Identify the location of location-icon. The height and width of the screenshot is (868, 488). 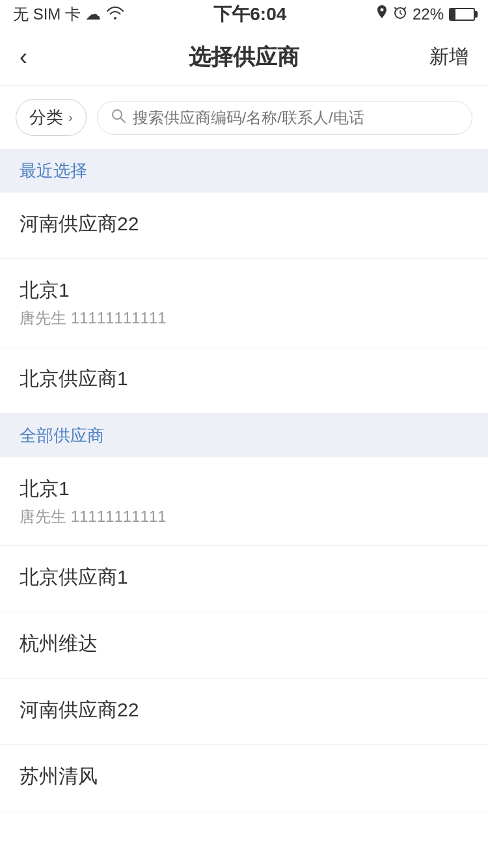
(382, 14).